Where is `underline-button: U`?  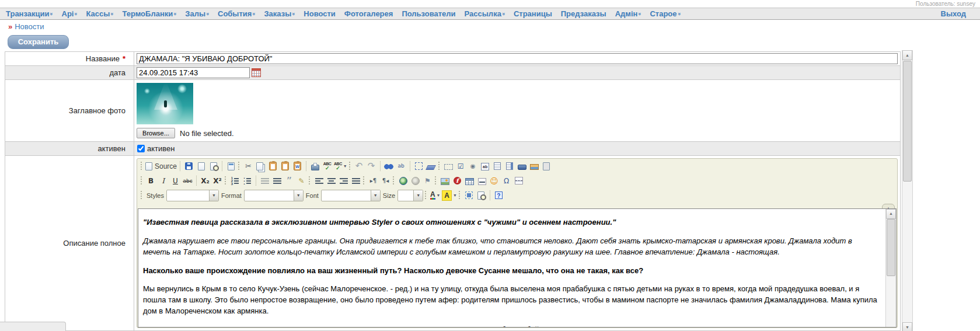
underline-button: U is located at coordinates (175, 181).